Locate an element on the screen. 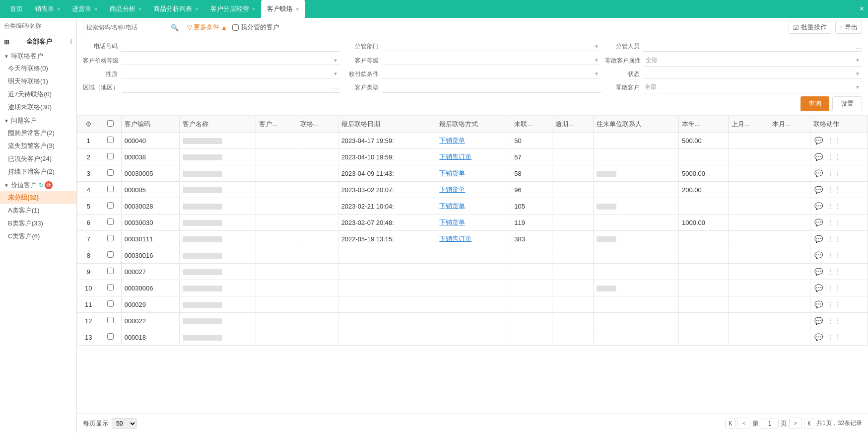 The width and height of the screenshot is (868, 433). status-select: ▼ is located at coordinates (752, 74).